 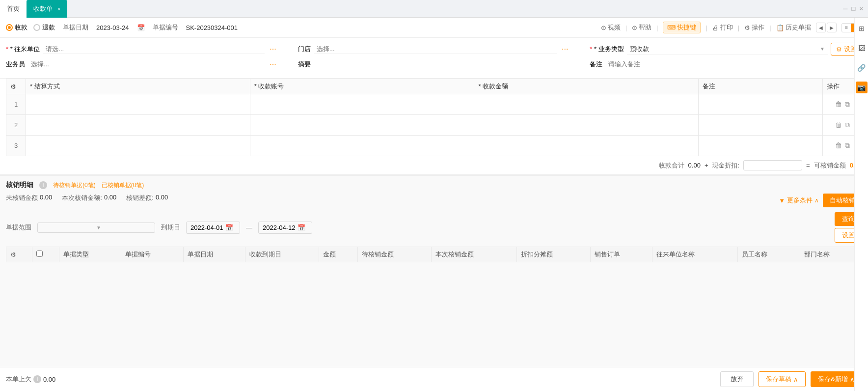 What do you see at coordinates (46, 254) in the screenshot?
I see `detail-col-check` at bounding box center [46, 254].